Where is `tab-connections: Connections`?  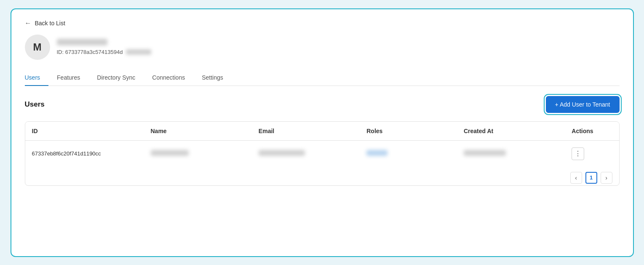
tab-connections: Connections is located at coordinates (168, 78).